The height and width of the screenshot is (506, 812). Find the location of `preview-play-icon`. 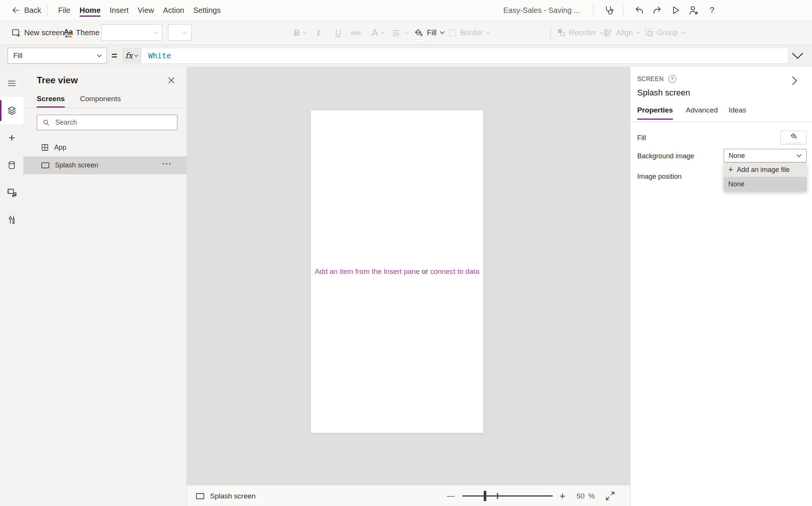

preview-play-icon is located at coordinates (676, 11).